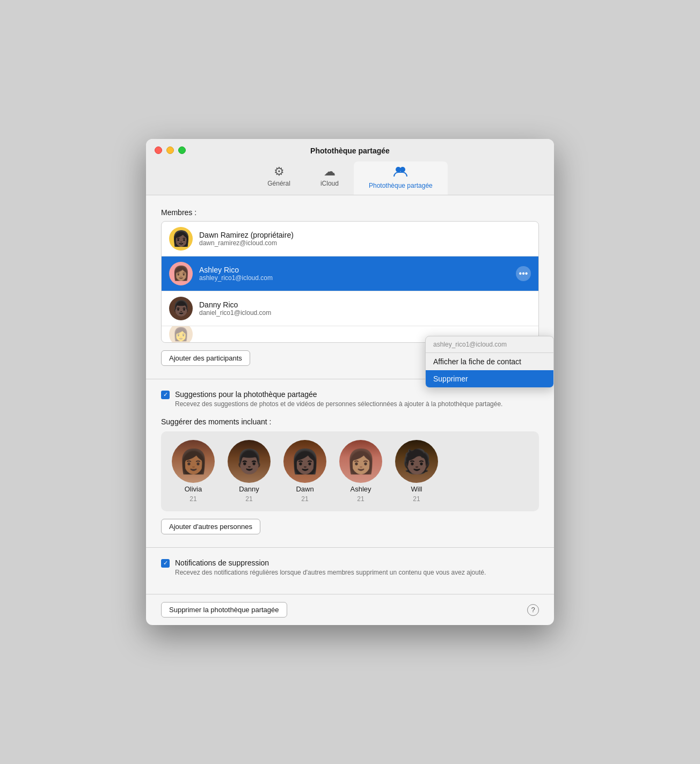  Describe the element at coordinates (354, 270) in the screenshot. I see `member-name-ashley: Ashley Rico` at that location.